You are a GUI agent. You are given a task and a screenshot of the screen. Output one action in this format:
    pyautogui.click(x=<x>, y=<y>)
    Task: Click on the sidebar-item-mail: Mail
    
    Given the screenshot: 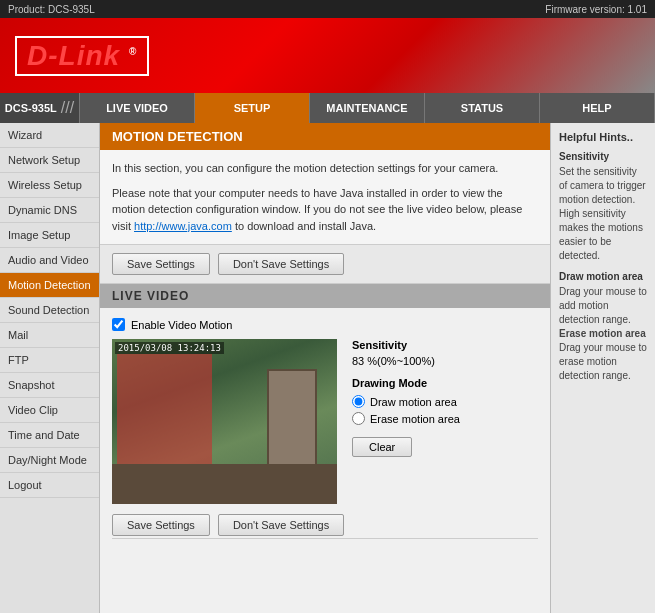 What is the action you would take?
    pyautogui.click(x=50, y=336)
    